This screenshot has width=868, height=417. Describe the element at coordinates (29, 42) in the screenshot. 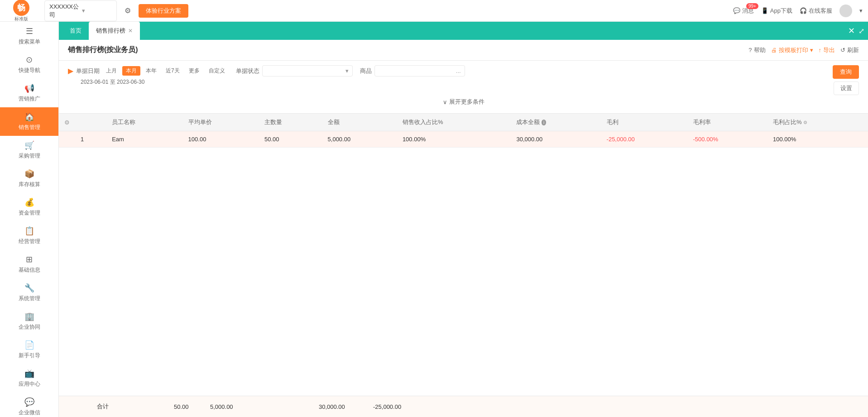

I see `sidebar-item-label: 搜索菜单` at that location.